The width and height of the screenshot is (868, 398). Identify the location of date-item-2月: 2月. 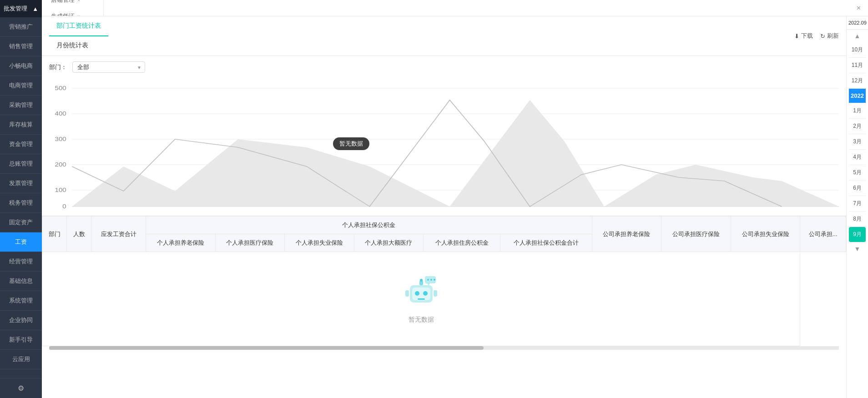
(857, 126).